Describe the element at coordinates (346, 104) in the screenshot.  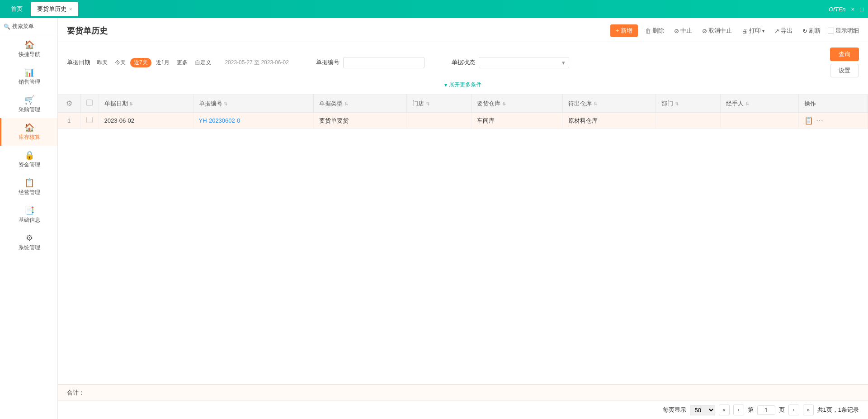
I see `sort-doc-type-icon: ⇅` at that location.